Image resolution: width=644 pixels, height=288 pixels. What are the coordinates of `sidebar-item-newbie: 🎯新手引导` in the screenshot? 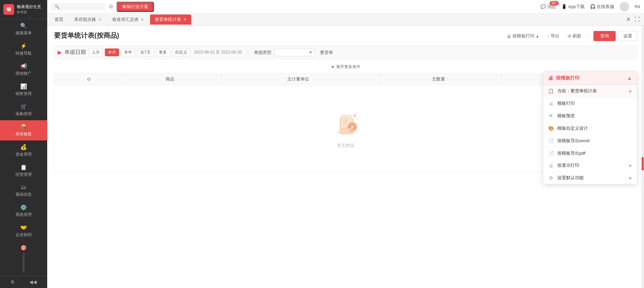 It's located at (24, 246).